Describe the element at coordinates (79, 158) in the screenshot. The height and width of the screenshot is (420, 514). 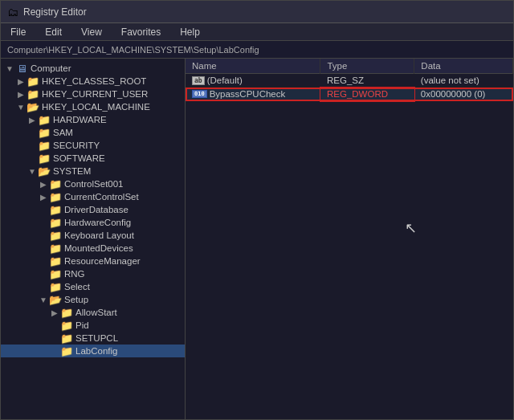
I see `tree-label-software: SOFTWARE` at that location.